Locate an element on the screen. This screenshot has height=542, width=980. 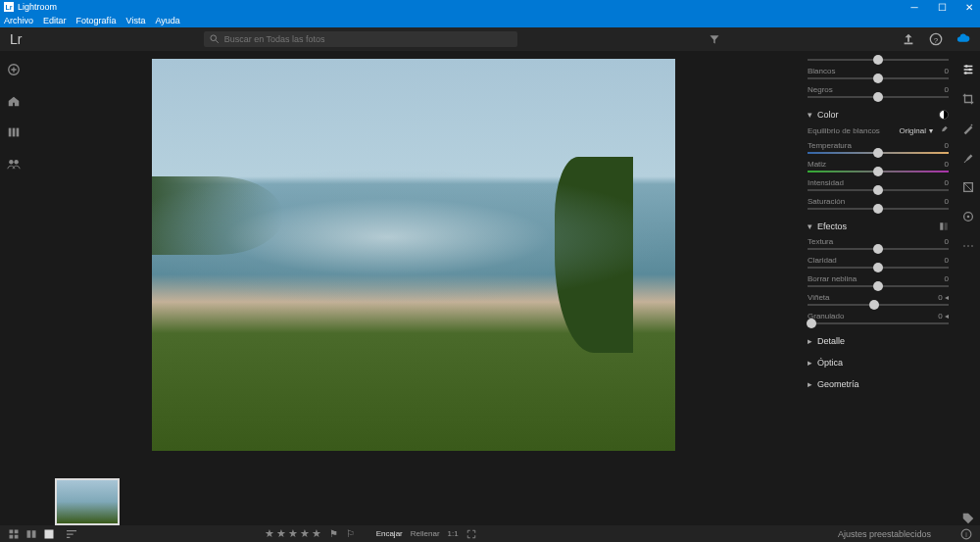
slider-negros: Negros0 is located at coordinates (878, 92).